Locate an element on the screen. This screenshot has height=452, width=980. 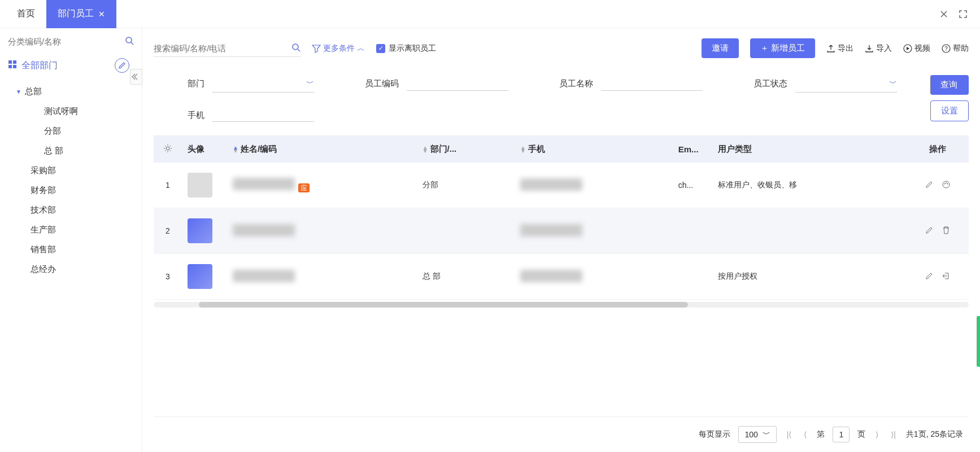
video-button: 视频 is located at coordinates (917, 49).